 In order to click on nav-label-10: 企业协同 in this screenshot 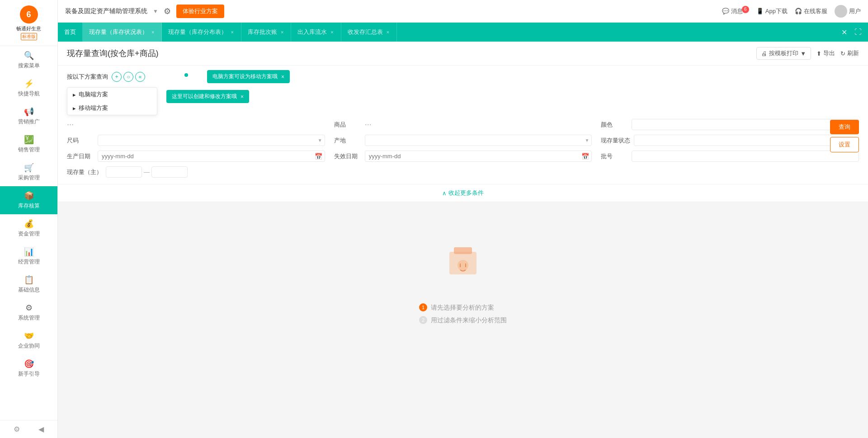, I will do `click(29, 346)`.